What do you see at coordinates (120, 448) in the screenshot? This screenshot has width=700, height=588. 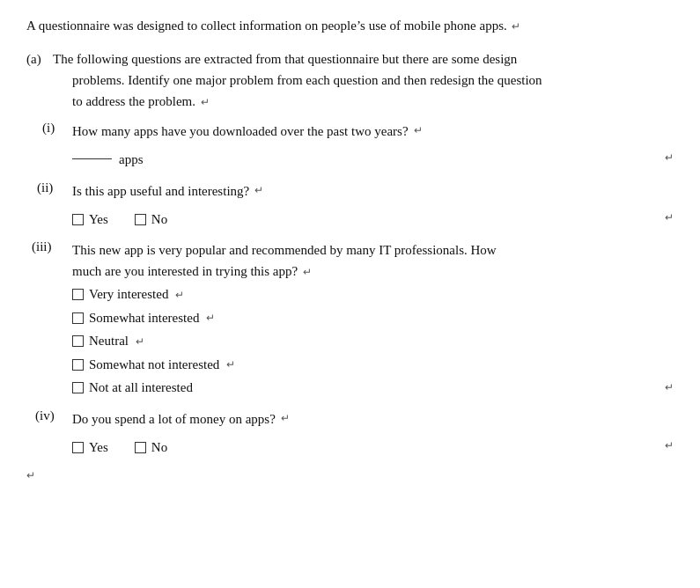 I see `q-iv-options: Yes No` at bounding box center [120, 448].